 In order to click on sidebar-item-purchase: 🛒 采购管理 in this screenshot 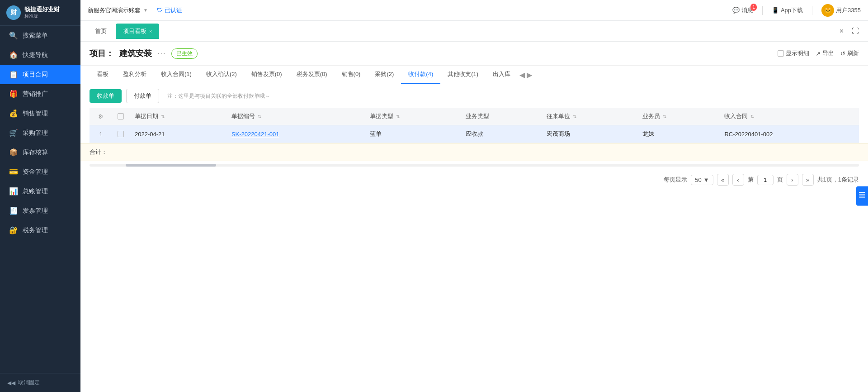, I will do `click(40, 133)`.